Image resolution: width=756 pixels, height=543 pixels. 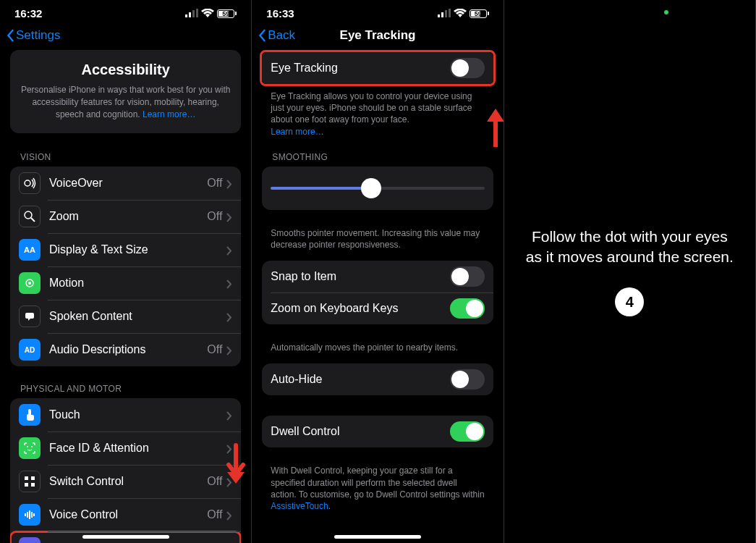 What do you see at coordinates (126, 36) in the screenshot?
I see `nav-bar: Settings` at bounding box center [126, 36].